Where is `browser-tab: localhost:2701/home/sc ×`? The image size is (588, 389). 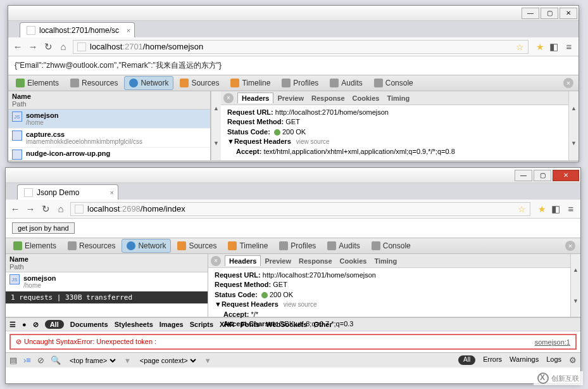 browser-tab: localhost:2701/home/sc × is located at coordinates (77, 30).